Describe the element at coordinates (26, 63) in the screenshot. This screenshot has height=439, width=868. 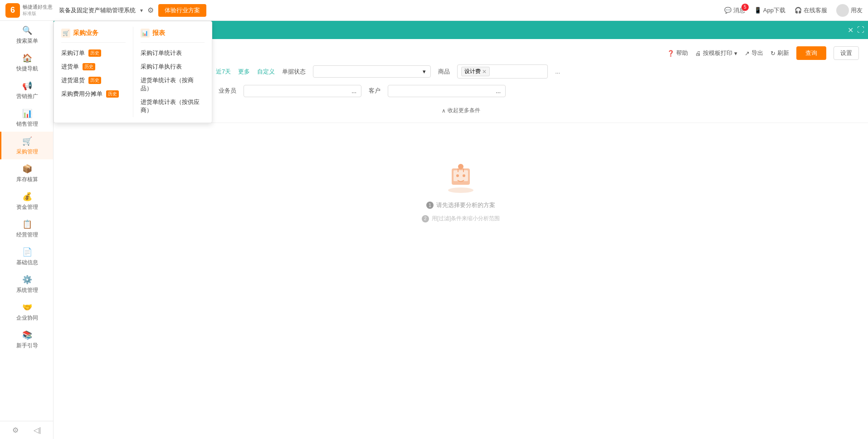
I see `sidebar-item-quick-nav: 🏠 快捷导航` at that location.